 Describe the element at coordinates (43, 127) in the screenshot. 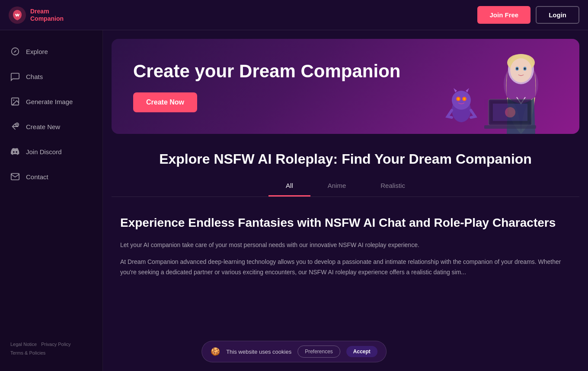

I see `sidebar-item-create-new-label: Create New` at that location.